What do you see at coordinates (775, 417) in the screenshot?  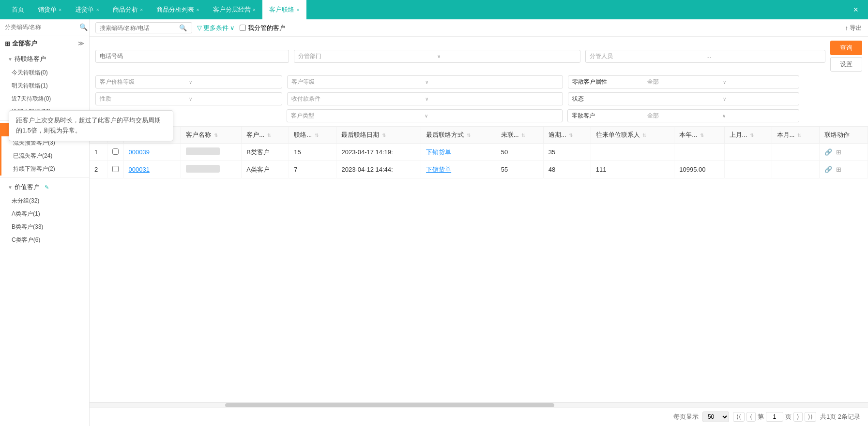 I see `page-input` at bounding box center [775, 417].